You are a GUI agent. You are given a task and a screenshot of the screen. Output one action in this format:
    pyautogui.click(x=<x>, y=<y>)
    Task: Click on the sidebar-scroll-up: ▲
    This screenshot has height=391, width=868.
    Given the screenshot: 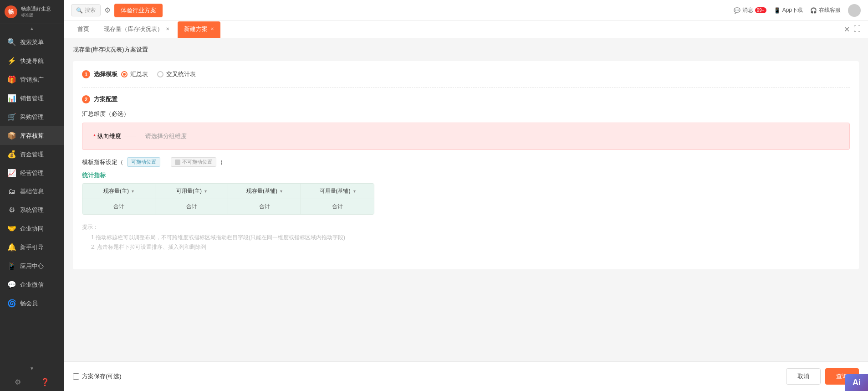 What is the action you would take?
    pyautogui.click(x=32, y=28)
    